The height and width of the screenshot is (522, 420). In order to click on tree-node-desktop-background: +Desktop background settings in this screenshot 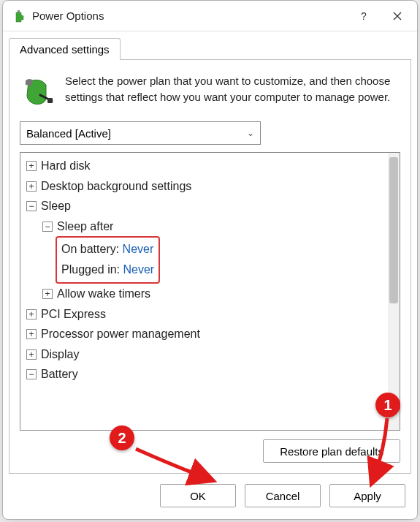, I will do `click(205, 186)`.